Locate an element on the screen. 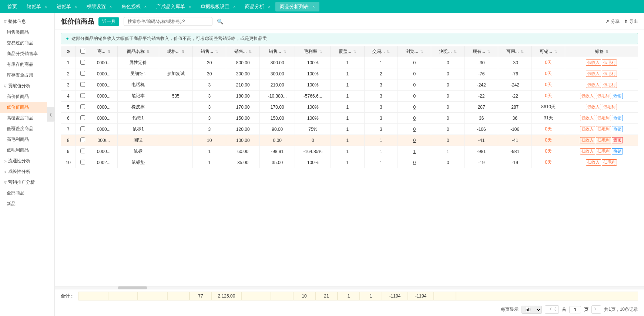  col-transactions: 交易... ⇅ is located at coordinates (381, 52).